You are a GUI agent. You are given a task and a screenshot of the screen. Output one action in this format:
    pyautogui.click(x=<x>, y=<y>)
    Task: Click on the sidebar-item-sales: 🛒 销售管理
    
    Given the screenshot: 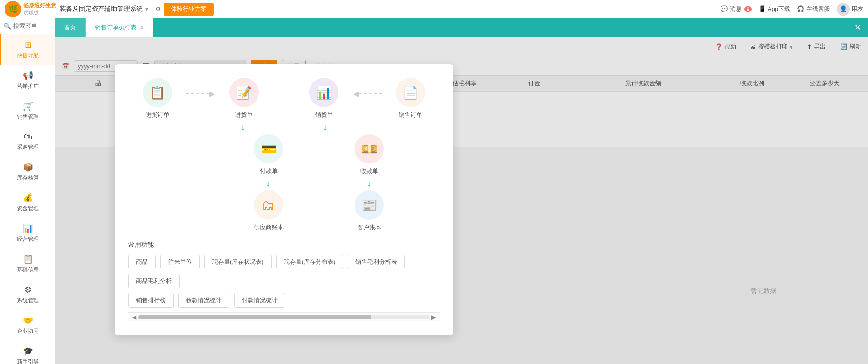 What is the action you would take?
    pyautogui.click(x=27, y=111)
    